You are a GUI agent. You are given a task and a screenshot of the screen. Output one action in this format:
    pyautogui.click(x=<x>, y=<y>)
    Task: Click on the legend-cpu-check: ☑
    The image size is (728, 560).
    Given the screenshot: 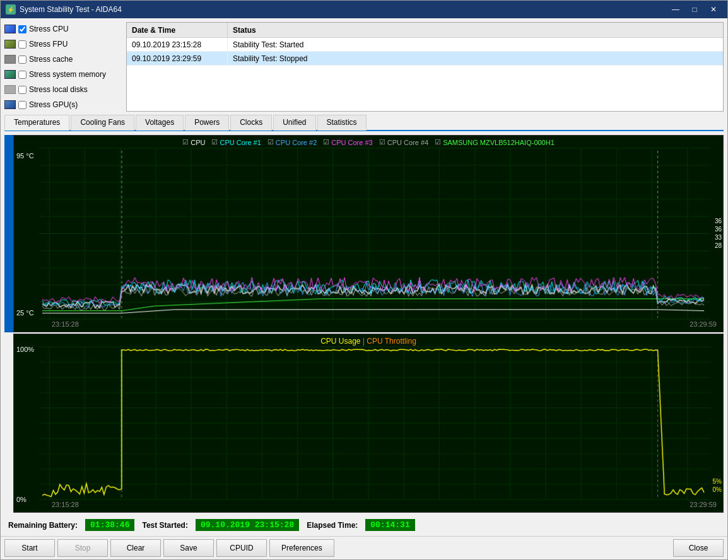 What is the action you would take?
    pyautogui.click(x=185, y=143)
    